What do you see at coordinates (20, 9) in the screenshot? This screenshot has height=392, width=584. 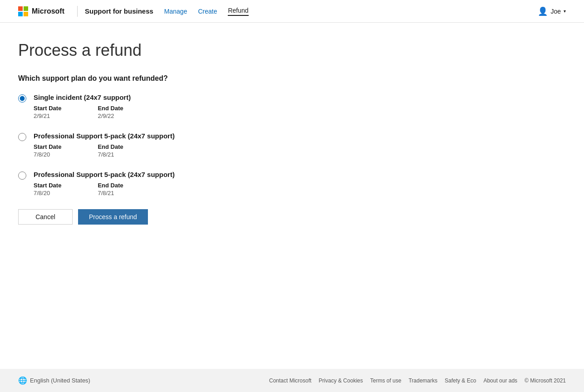 I see `logo-sq-red` at bounding box center [20, 9].